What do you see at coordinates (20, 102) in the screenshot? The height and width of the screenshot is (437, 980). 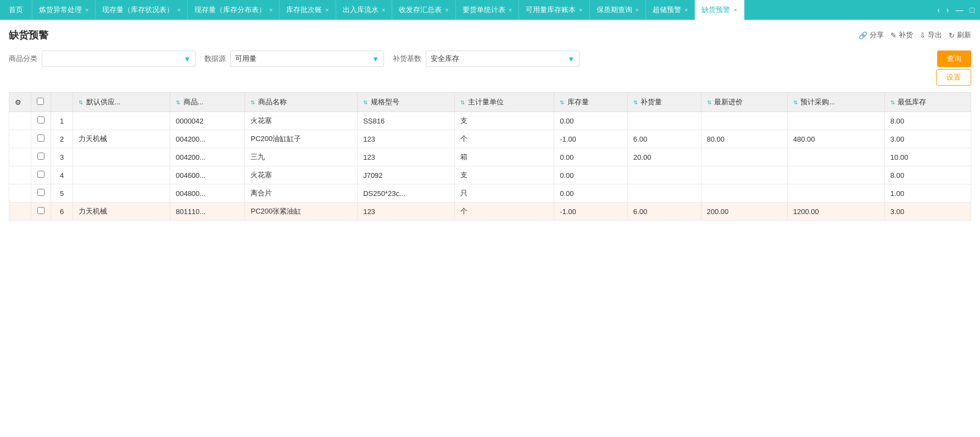 I see `th-gear: ⚙` at bounding box center [20, 102].